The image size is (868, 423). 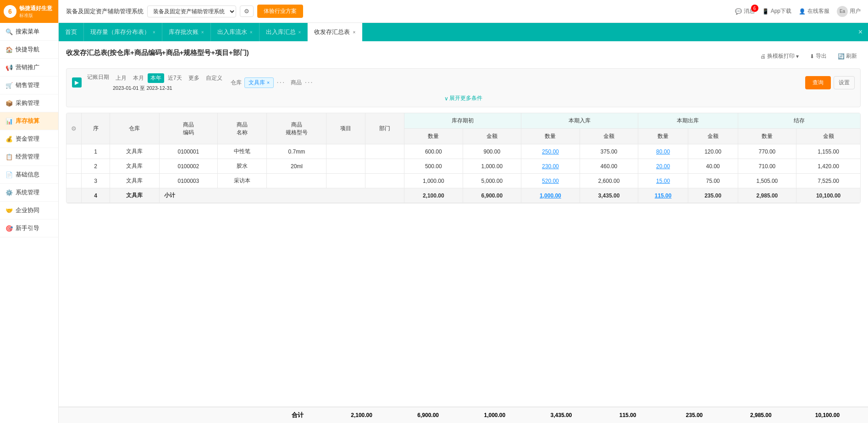 I want to click on filter-toggle-btn: ▶, so click(x=77, y=82).